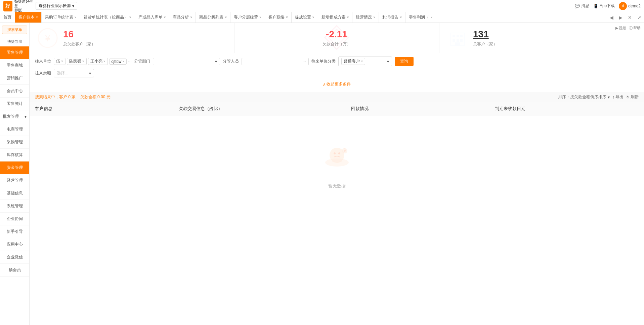 This screenshot has width=644, height=325. What do you see at coordinates (15, 42) in the screenshot?
I see `quick-nav-button: 快捷导航` at bounding box center [15, 42].